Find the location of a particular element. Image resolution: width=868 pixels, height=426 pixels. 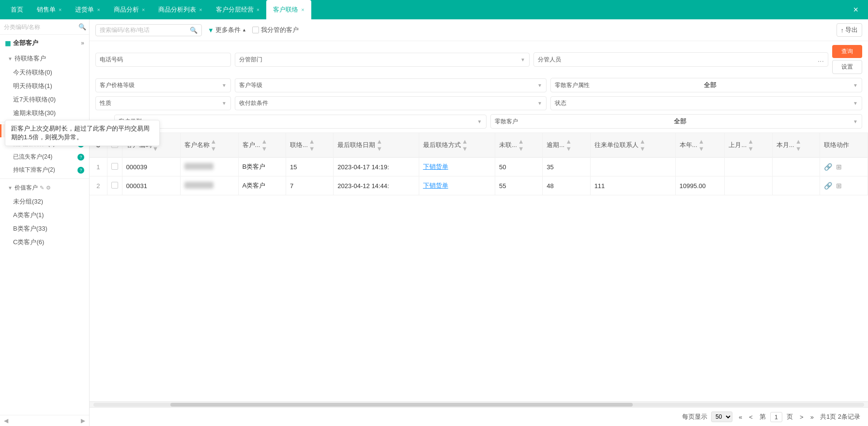

th-action-label: 联络动作 is located at coordinates (837, 145).